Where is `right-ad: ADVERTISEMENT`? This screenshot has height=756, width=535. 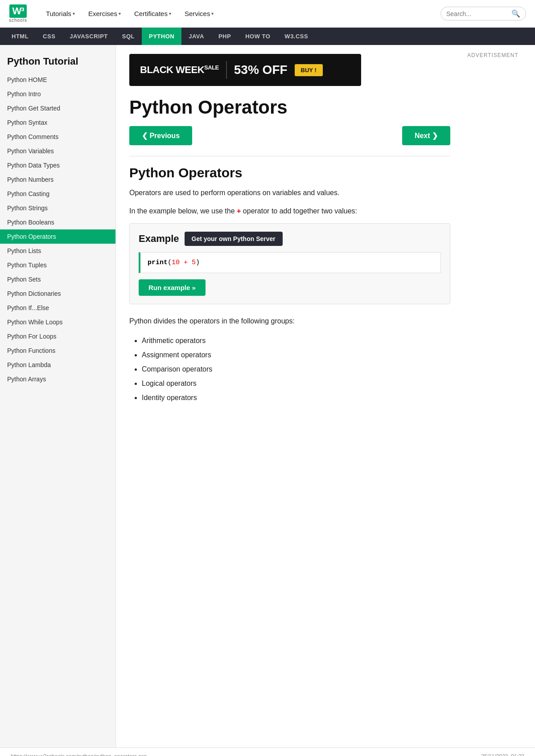 right-ad: ADVERTISEMENT is located at coordinates (495, 396).